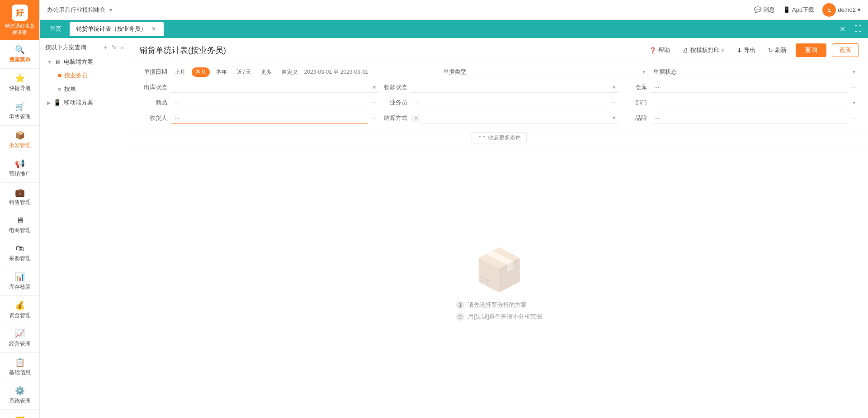 This screenshot has width=868, height=418. I want to click on logo-text: 畅捷通好生意 标准版, so click(20, 29).